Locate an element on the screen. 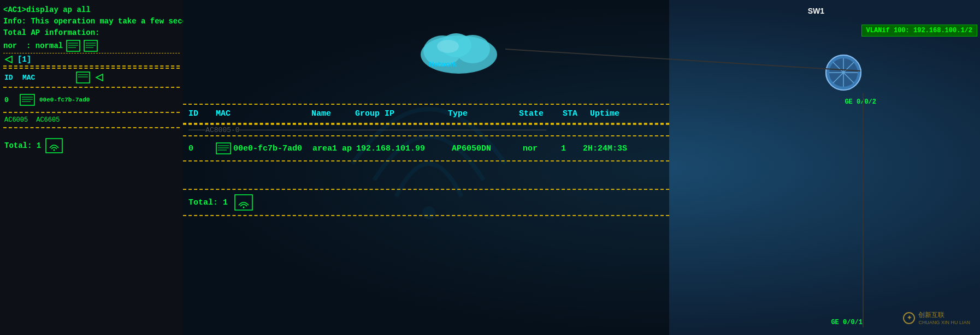  header-name: Name is located at coordinates (333, 113).